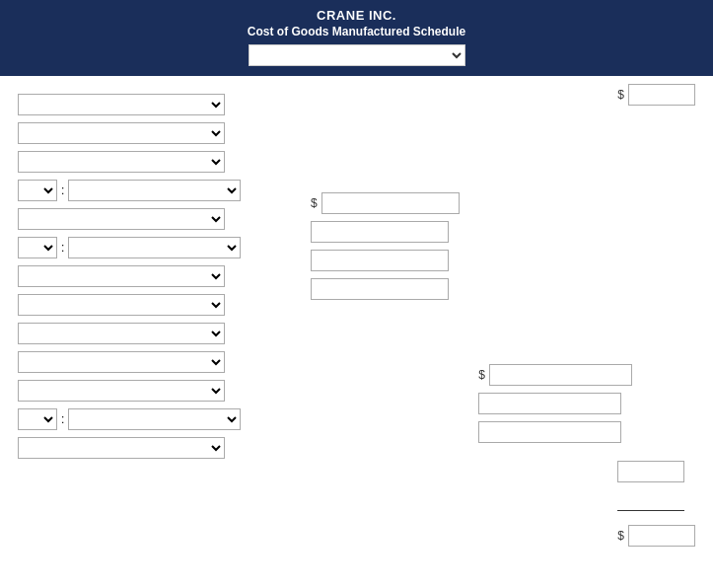 This screenshot has height=588, width=713. Describe the element at coordinates (121, 448) in the screenshot. I see `row13-dropdown` at that location.